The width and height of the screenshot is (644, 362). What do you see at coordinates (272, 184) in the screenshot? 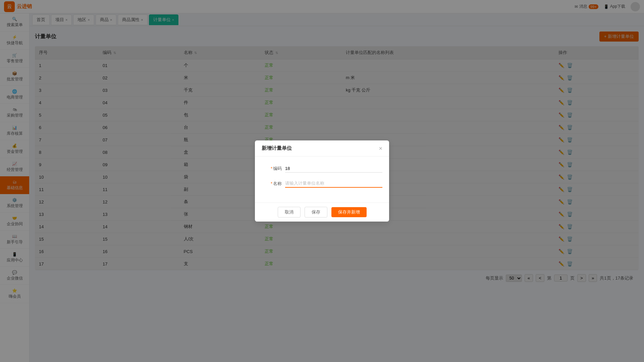
I see `name-label: *名称` at bounding box center [272, 184].